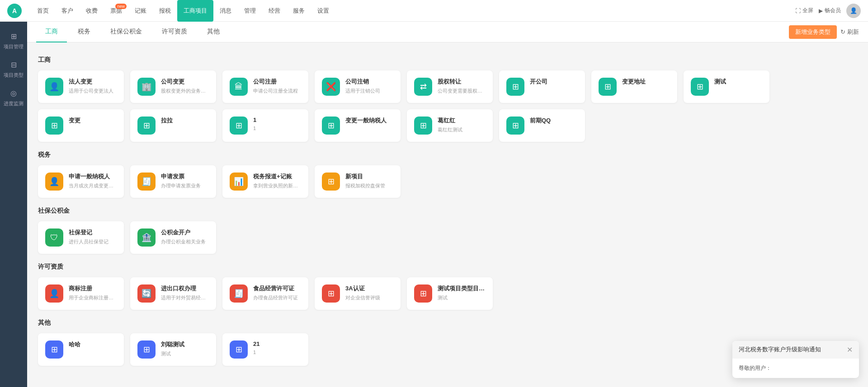 This screenshot has height=387, width=868. I want to click on vip-btn: ▶ 畅会员, so click(830, 11).